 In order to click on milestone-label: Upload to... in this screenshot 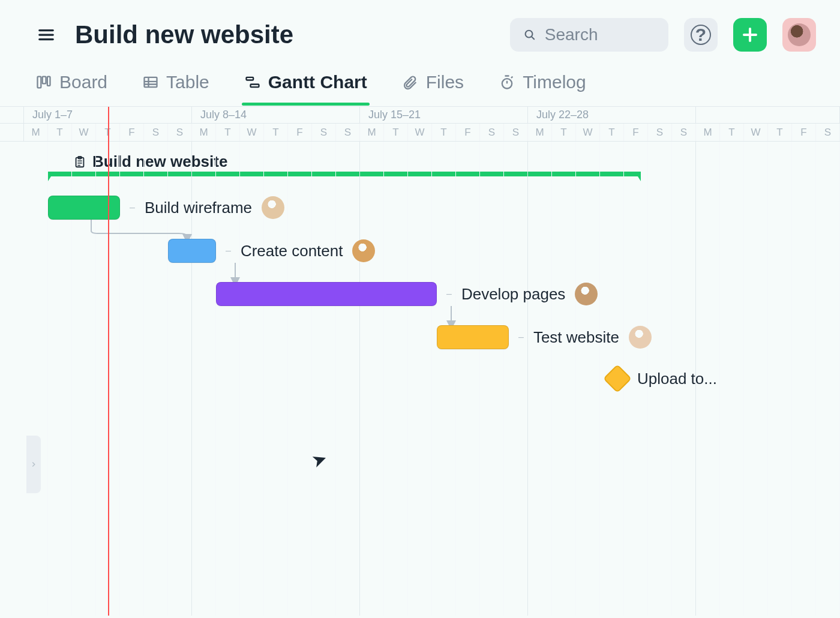, I will do `click(677, 379)`.